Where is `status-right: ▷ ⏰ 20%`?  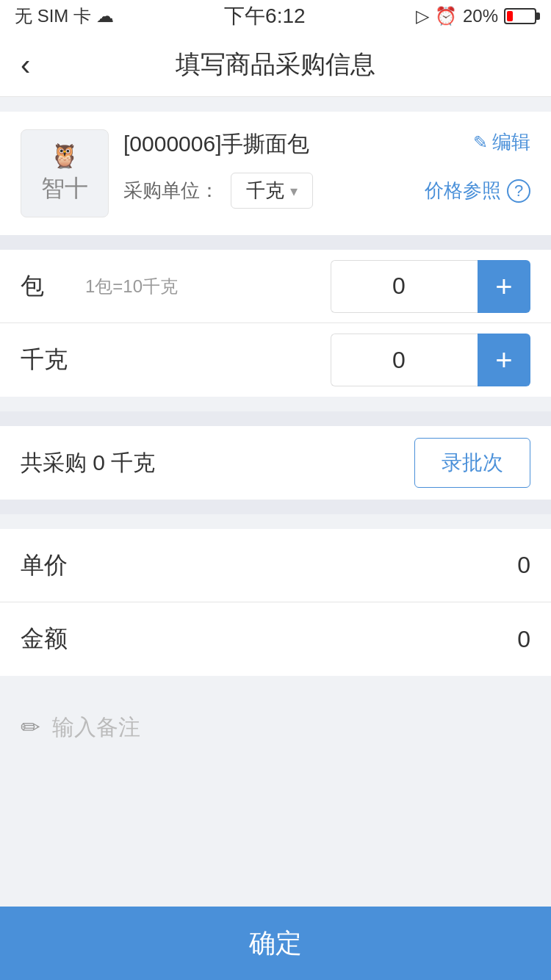 status-right: ▷ ⏰ 20% is located at coordinates (476, 16).